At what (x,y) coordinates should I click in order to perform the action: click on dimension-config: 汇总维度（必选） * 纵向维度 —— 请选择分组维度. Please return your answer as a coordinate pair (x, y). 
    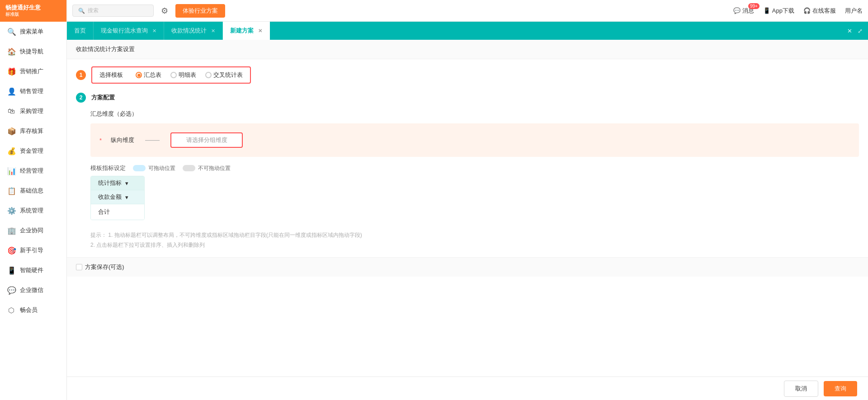
    Looking at the image, I should click on (475, 133).